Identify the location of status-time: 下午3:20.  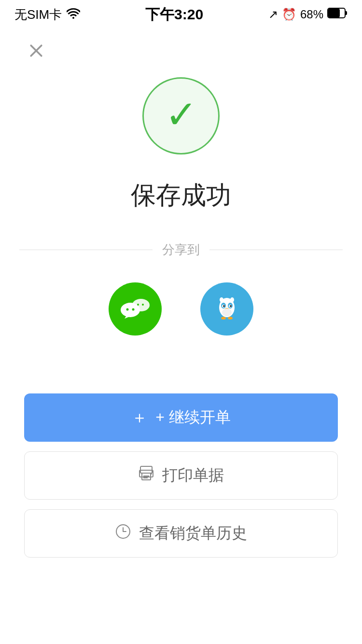
(174, 14).